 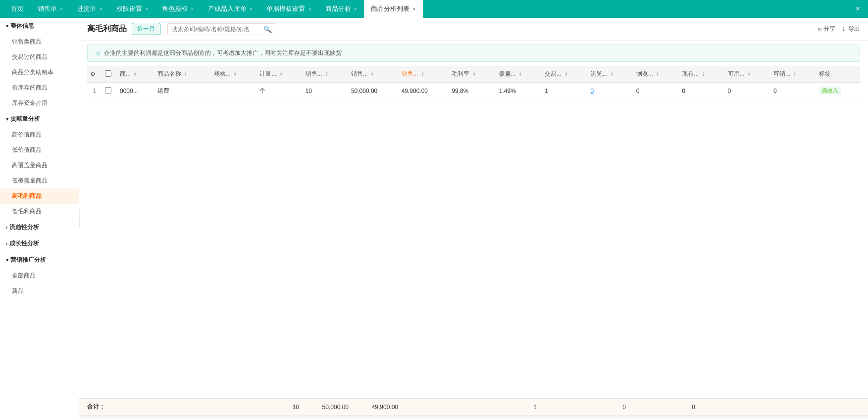 What do you see at coordinates (40, 196) in the screenshot?
I see `sidebar-item-high-margin: 高毛利商品` at bounding box center [40, 196].